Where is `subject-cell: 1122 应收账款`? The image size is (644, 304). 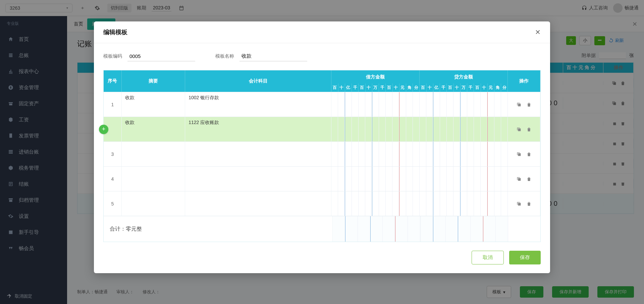
subject-cell: 1122 应收账款 is located at coordinates (258, 129).